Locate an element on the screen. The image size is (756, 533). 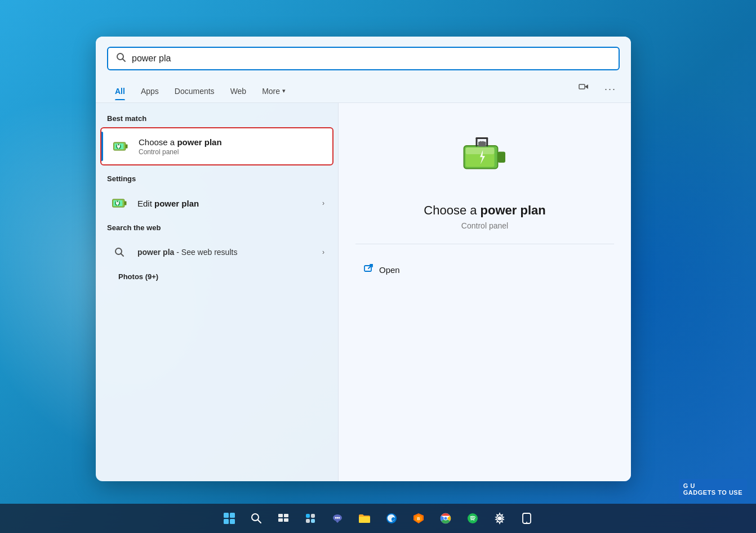
tabs-container: All Apps Documents Web More ▾ ··· is located at coordinates (363, 89).